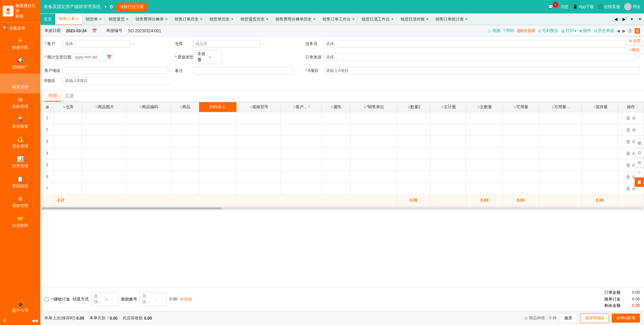 The width and height of the screenshot is (644, 325). I want to click on tabs-expand-btn: ▾, so click(632, 19).